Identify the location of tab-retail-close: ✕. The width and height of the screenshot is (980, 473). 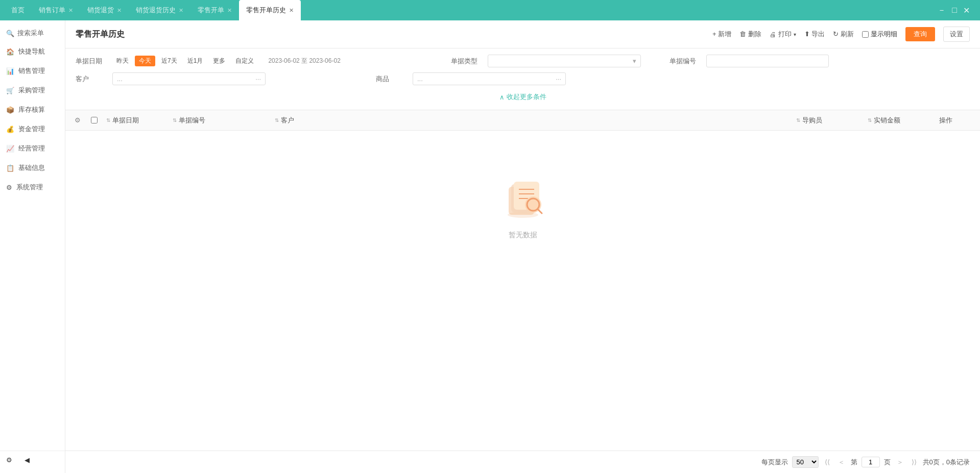
(230, 10).